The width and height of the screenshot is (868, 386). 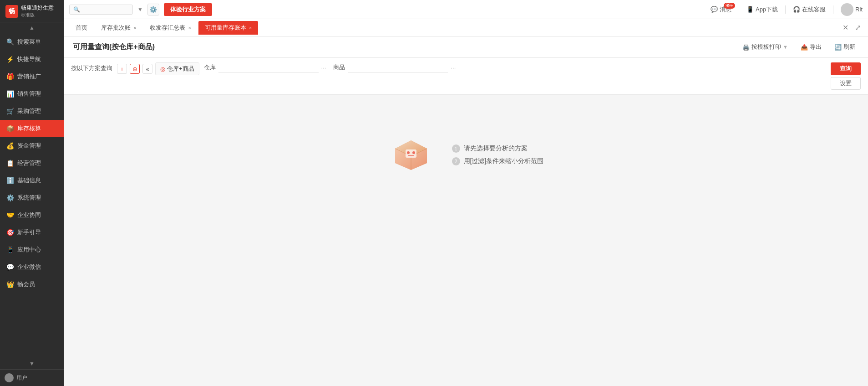 What do you see at coordinates (269, 67) in the screenshot?
I see `warehouse-input` at bounding box center [269, 67].